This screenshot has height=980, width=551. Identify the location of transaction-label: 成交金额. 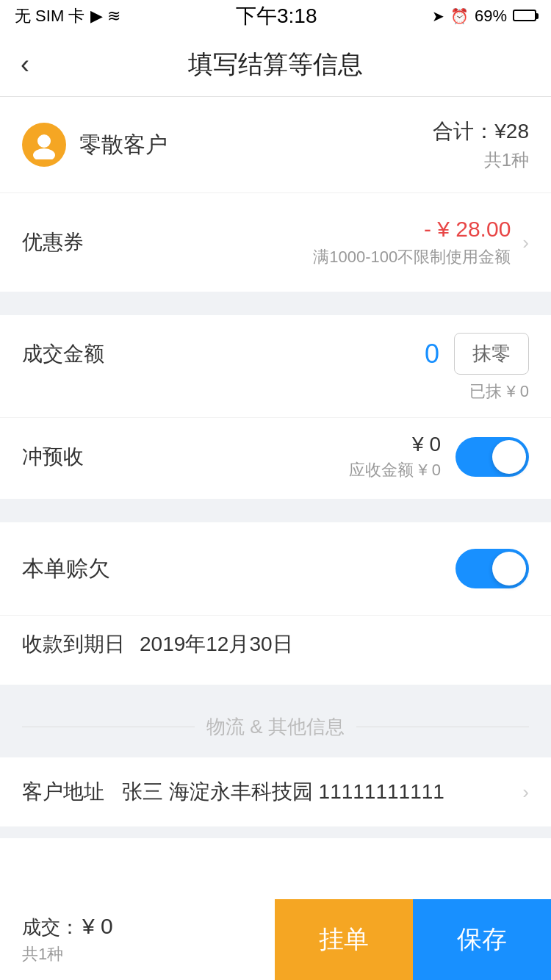
(66, 354).